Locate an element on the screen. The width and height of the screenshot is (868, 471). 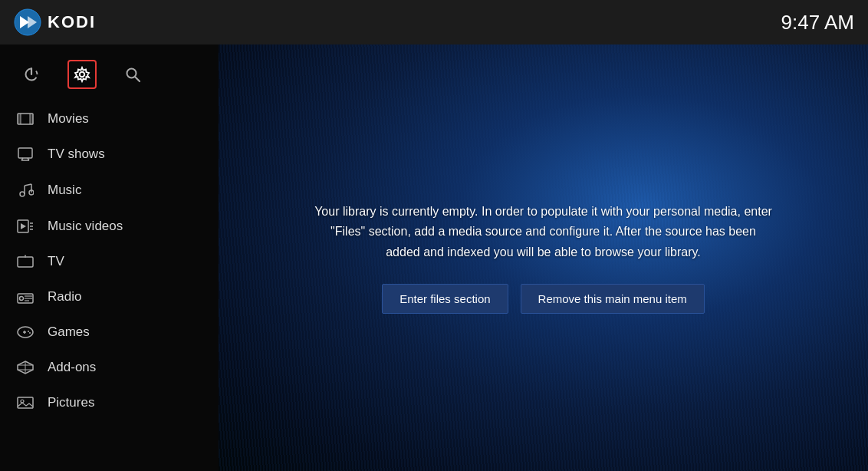
kodi-logo-icon is located at coordinates (28, 22).